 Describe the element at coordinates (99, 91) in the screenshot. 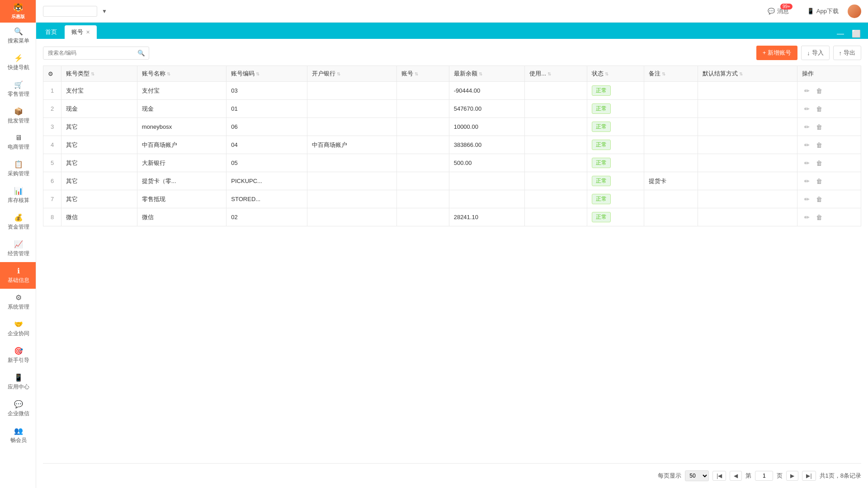

I see `row-type-0: 支付宝` at that location.